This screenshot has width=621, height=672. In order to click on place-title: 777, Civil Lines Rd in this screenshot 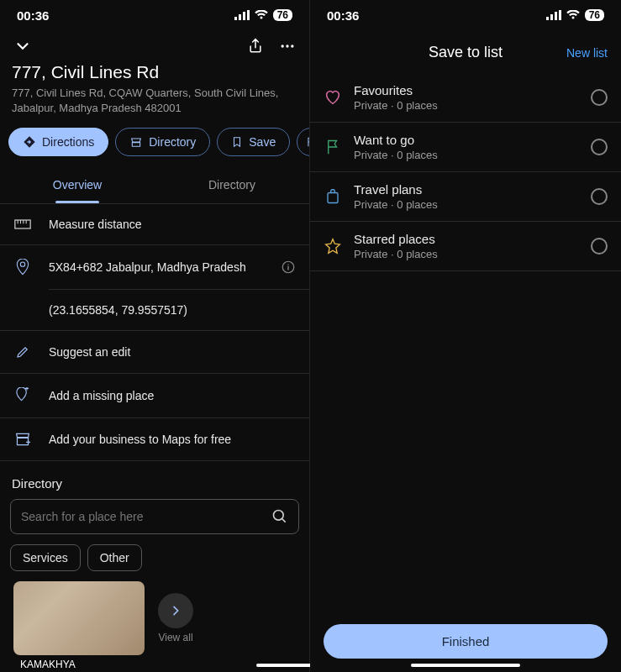, I will do `click(155, 72)`.